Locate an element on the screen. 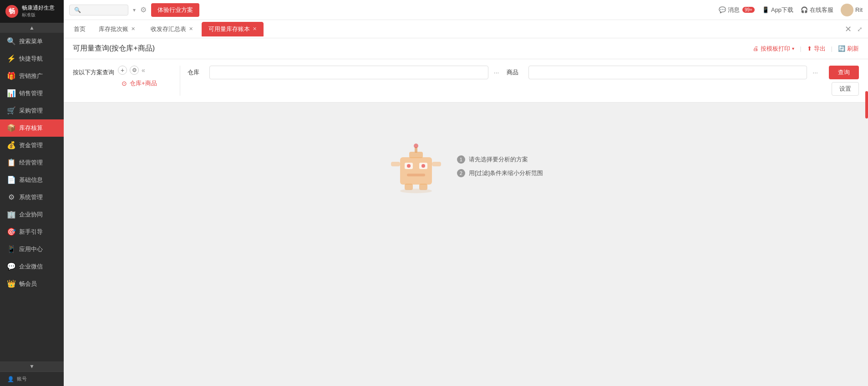  tip-text-2: 用[过滤]条件来缩小分析范围 is located at coordinates (506, 173).